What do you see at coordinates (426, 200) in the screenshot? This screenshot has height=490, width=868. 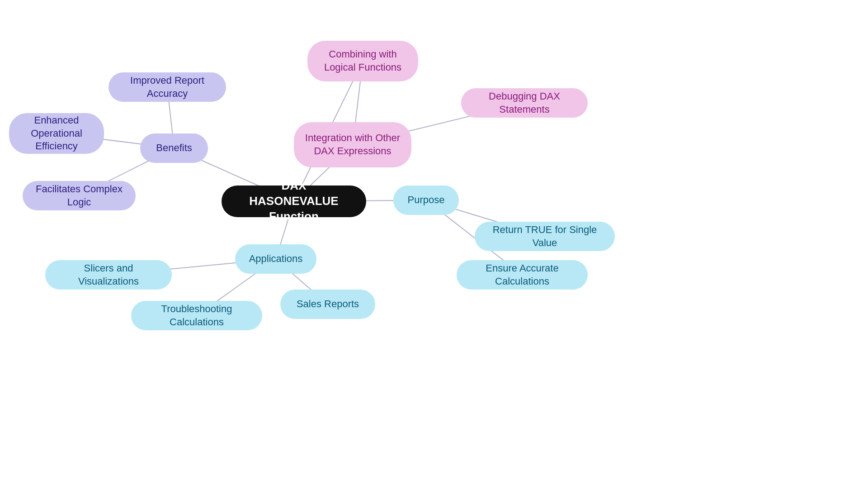 I see `purpose-node: Purpose` at bounding box center [426, 200].